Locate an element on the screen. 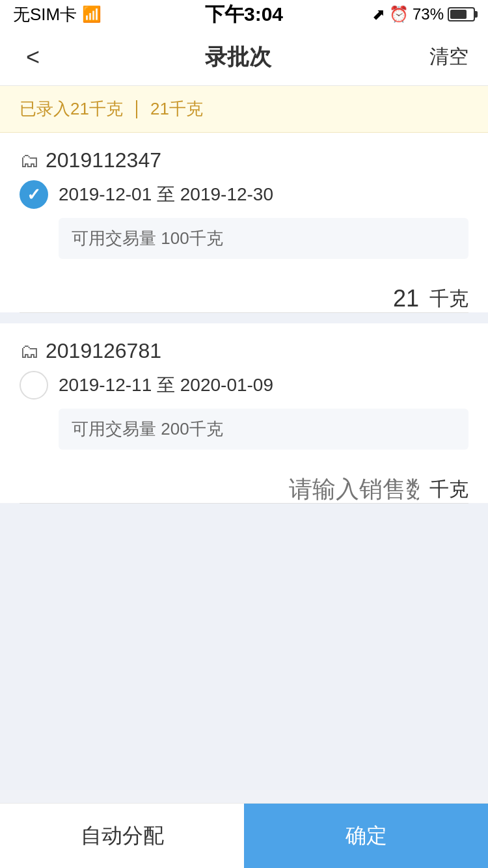 This screenshot has width=488, height=868. auto-distribute-button: 自动分配 is located at coordinates (122, 835).